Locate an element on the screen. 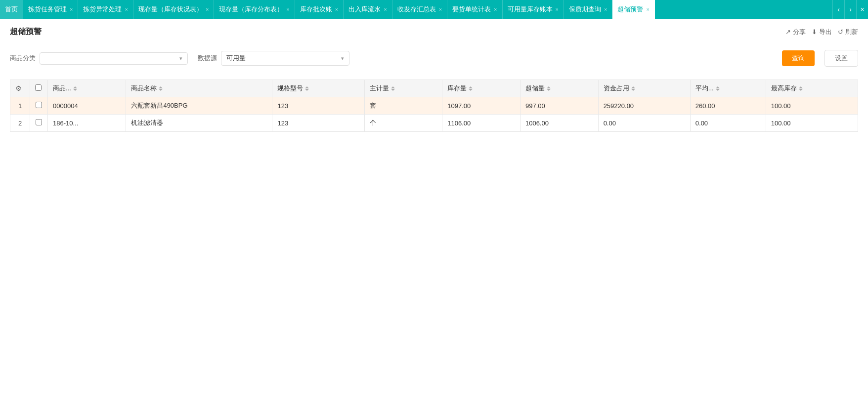  col-max-stock-header: 最高库存 is located at coordinates (812, 89).